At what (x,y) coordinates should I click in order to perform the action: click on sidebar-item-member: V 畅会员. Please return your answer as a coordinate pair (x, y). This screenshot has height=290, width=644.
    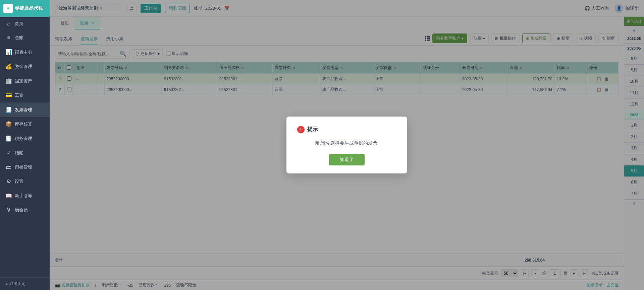
    Looking at the image, I should click on (25, 210).